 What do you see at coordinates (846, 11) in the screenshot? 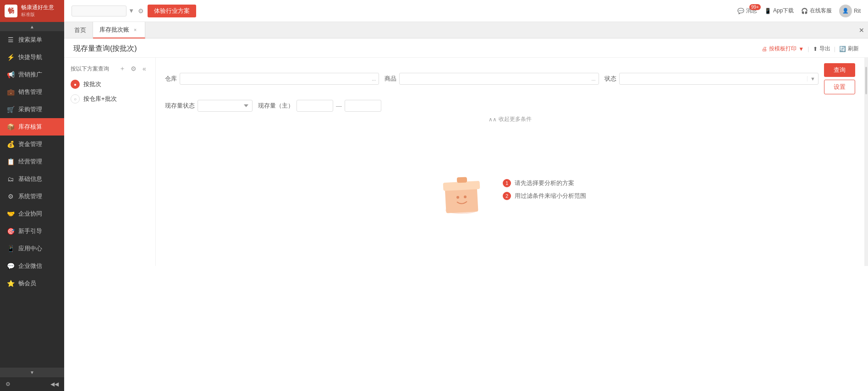
I see `avatar-placeholder: 👤` at bounding box center [846, 11].